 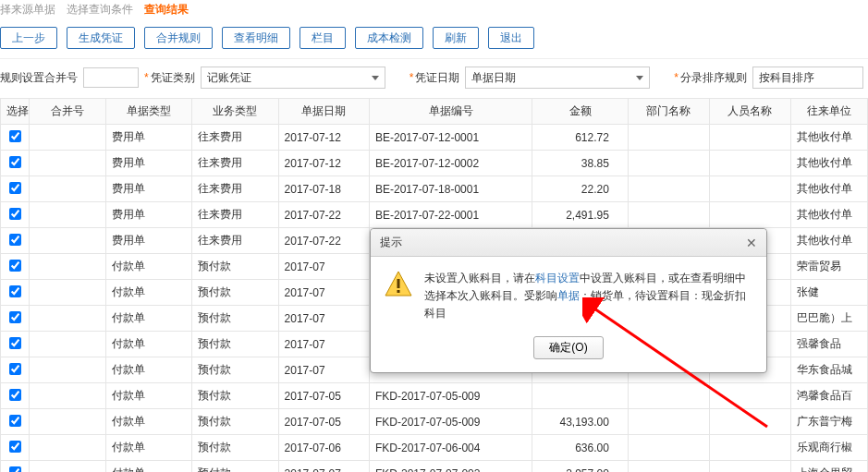 I want to click on cell-partner: 鸿馨食品百, so click(x=830, y=396).